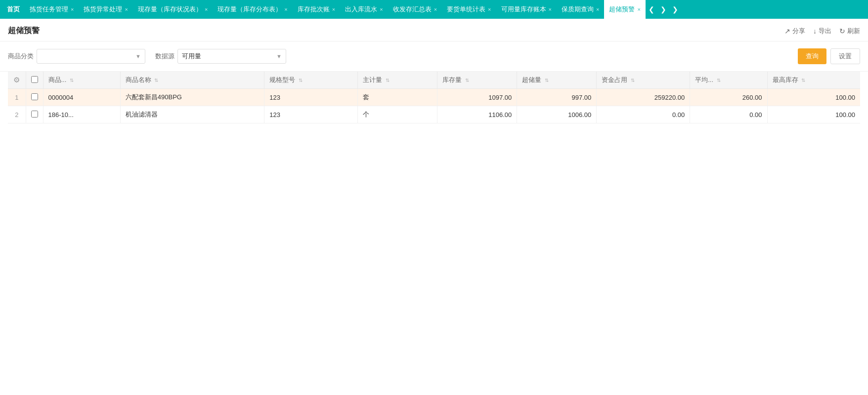 This screenshot has width=868, height=395. Describe the element at coordinates (434, 106) in the screenshot. I see `table-body: 10000004六配套新昌490BPG123套1097.00997.002592…` at that location.